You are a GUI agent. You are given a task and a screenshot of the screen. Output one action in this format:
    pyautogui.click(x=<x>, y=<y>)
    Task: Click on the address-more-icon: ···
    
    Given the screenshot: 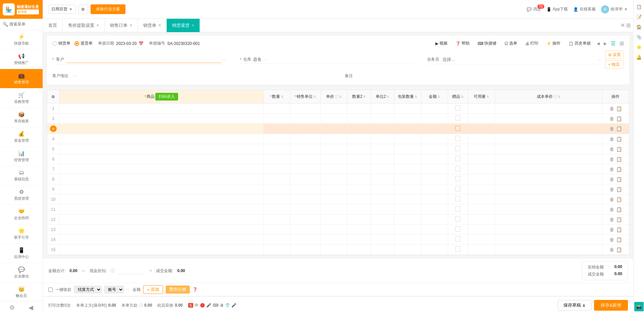 What is the action you would take?
    pyautogui.click(x=75, y=76)
    